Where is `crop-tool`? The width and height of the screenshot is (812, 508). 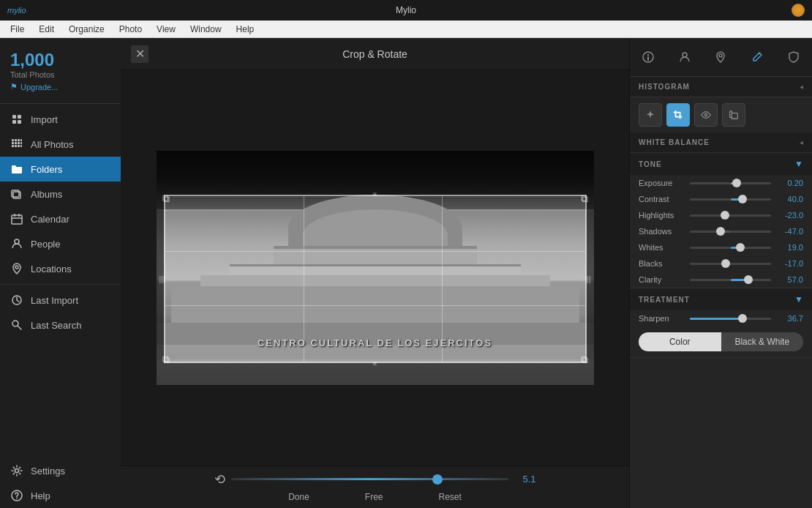
crop-tool is located at coordinates (678, 115).